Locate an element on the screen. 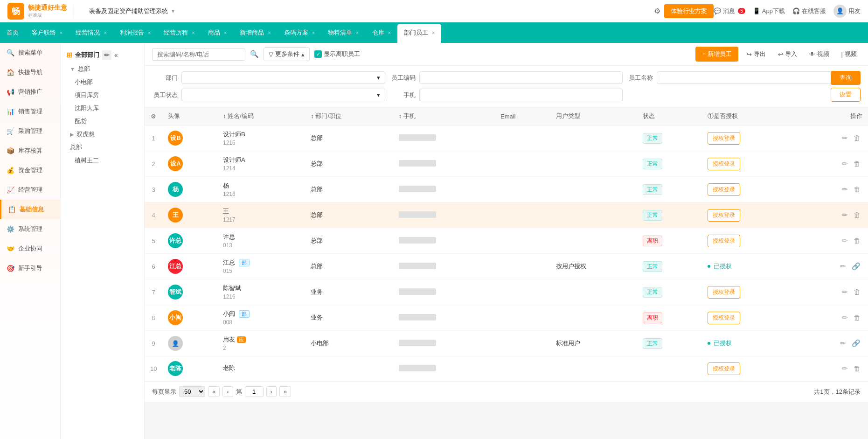  tab-home: 首页 is located at coordinates (13, 33).